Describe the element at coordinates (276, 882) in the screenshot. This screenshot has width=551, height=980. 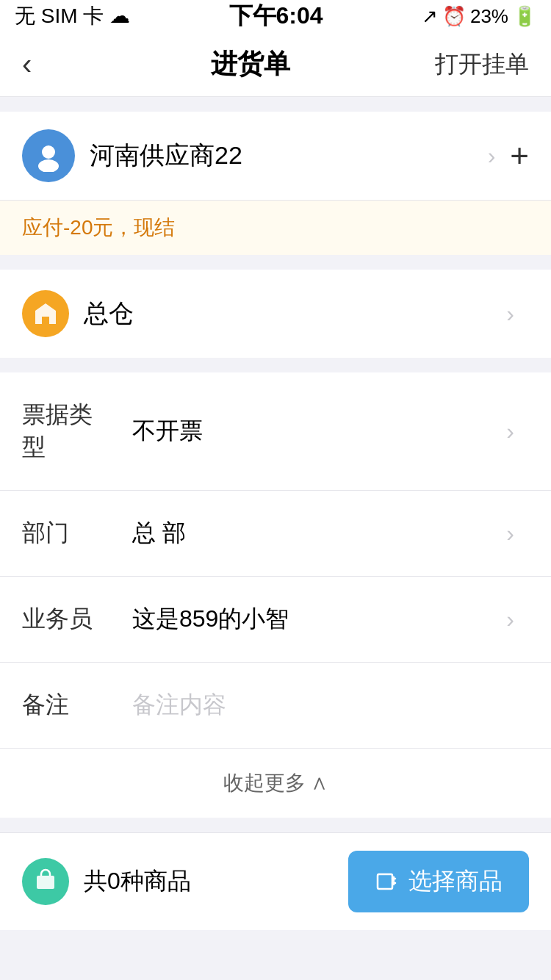
I see `bottom-bar: 共0种商品 选择商品` at that location.